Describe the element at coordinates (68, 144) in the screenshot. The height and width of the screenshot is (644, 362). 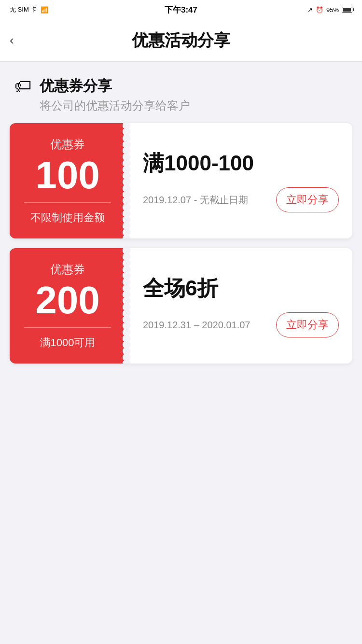
I see `coupon-label-1: 优惠券` at that location.